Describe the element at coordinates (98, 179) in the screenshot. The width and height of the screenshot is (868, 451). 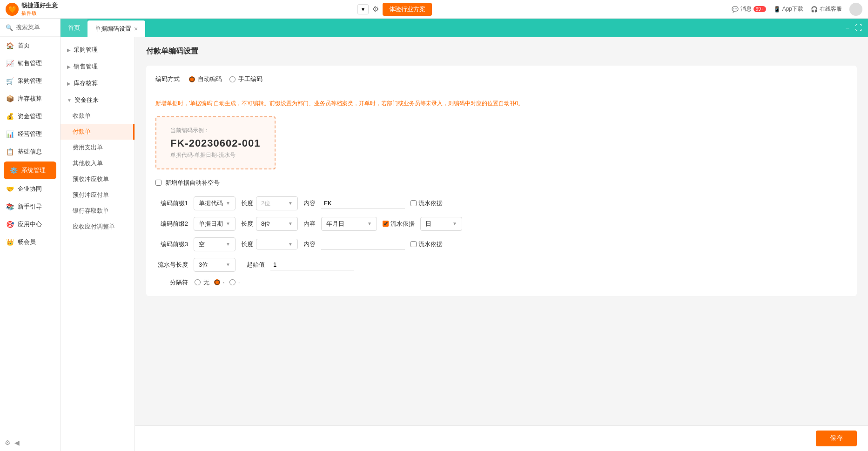
I see `sec-item-prepay-receivable: 预收冲应收单` at that location.